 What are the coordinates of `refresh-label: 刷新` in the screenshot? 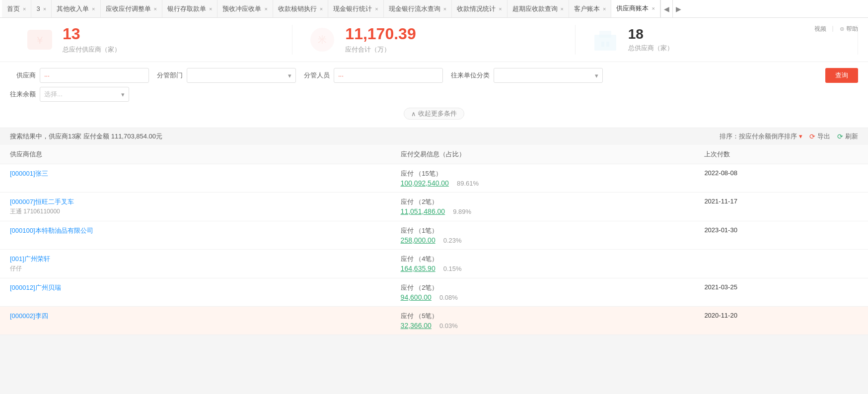 It's located at (852, 136).